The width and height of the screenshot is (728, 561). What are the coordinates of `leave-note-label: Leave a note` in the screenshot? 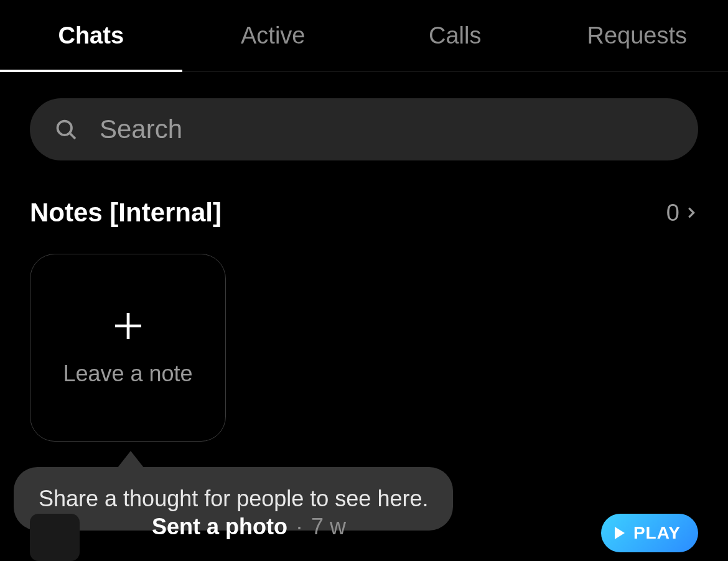 It's located at (128, 374).